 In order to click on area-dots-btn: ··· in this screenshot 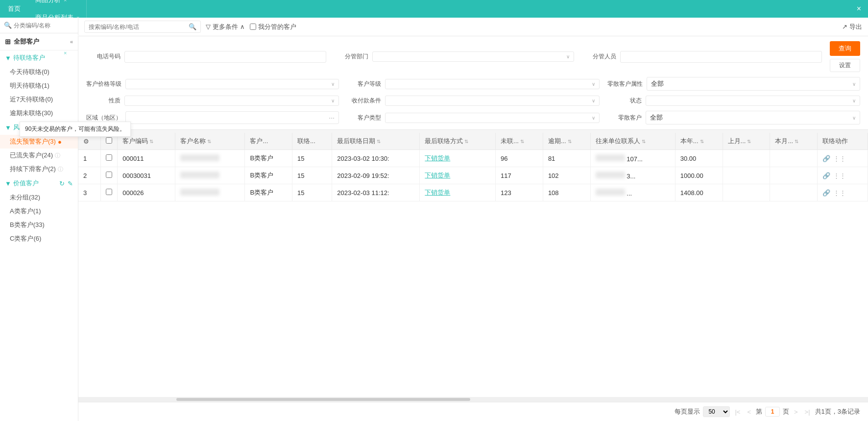, I will do `click(332, 118)`.